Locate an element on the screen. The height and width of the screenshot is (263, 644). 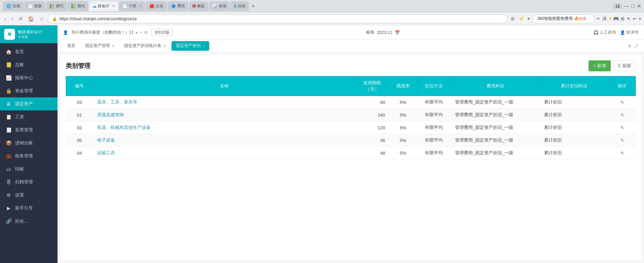
name-link: 器具、工具、家具等 is located at coordinates (117, 102).